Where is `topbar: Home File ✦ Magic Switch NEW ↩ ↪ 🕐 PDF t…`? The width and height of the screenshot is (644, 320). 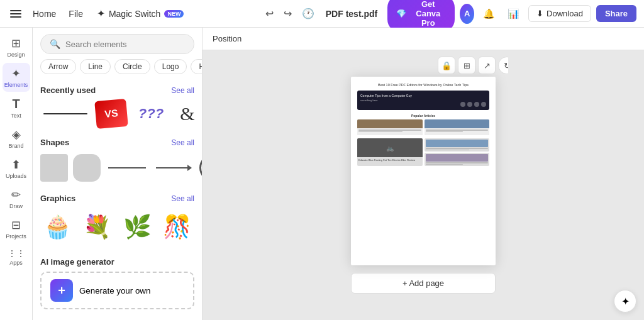
topbar: Home File ✦ Magic Switch NEW ↩ ↪ 🕐 PDF t… is located at coordinates (322, 14).